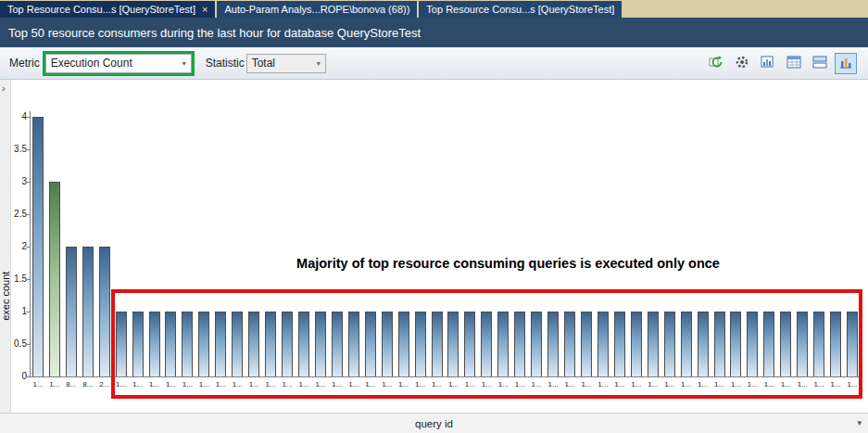 This screenshot has width=868, height=433. Describe the element at coordinates (742, 63) in the screenshot. I see `settings-button` at that location.